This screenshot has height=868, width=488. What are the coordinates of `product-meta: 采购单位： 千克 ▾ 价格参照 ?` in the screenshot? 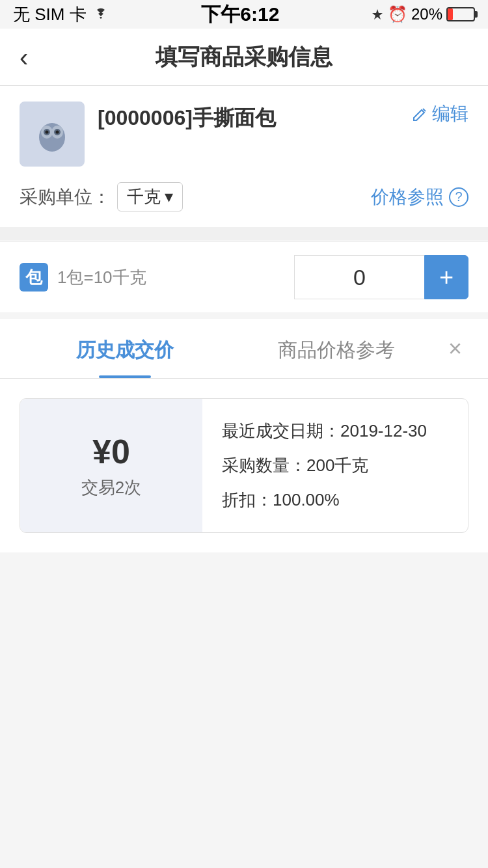 It's located at (244, 197).